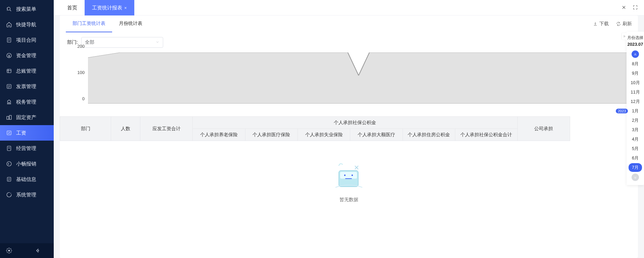 The height and width of the screenshot is (258, 644). What do you see at coordinates (635, 73) in the screenshot?
I see `month-picker-item: 9月` at bounding box center [635, 73].